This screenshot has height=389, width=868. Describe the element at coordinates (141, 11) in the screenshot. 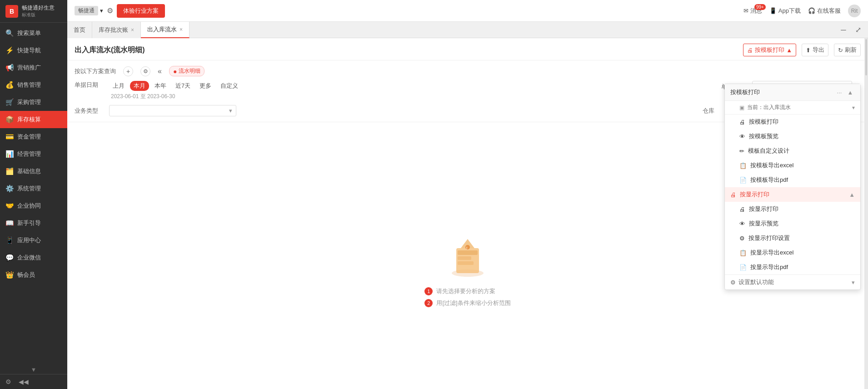

I see `trial-btn: 体验行业方案` at that location.